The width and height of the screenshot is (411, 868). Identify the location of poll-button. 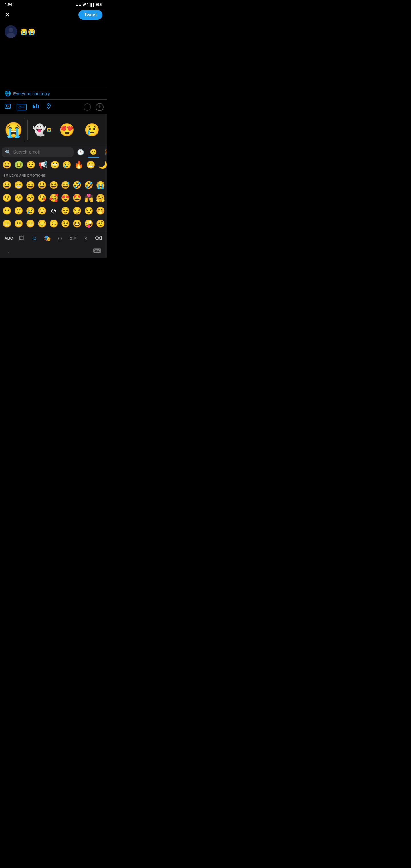
(35, 107).